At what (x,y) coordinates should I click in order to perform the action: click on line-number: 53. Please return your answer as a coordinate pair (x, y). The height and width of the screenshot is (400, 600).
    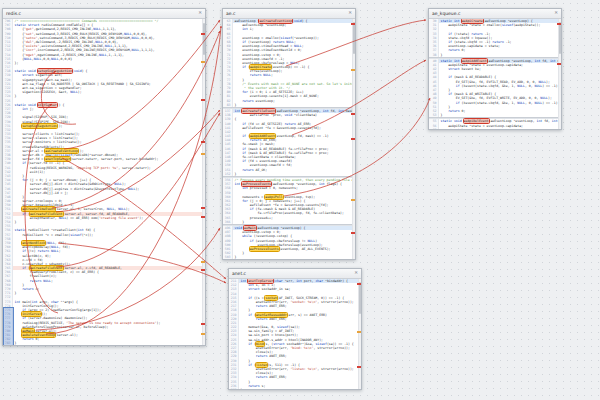
    Looking at the image, I should click on (434, 115).